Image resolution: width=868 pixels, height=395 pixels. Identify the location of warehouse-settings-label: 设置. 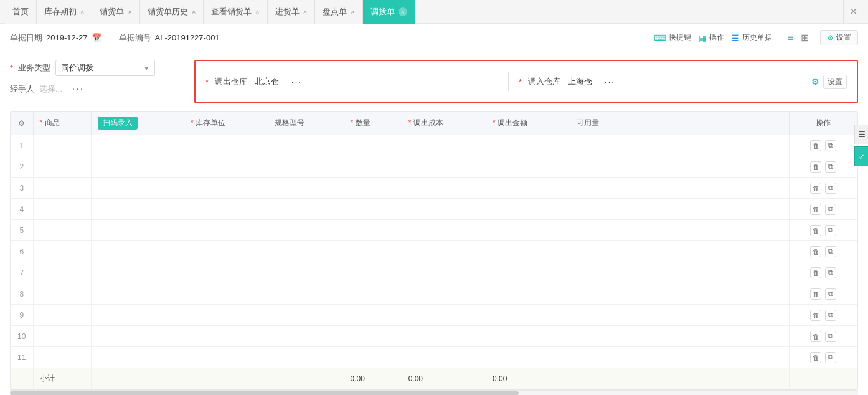
(835, 82).